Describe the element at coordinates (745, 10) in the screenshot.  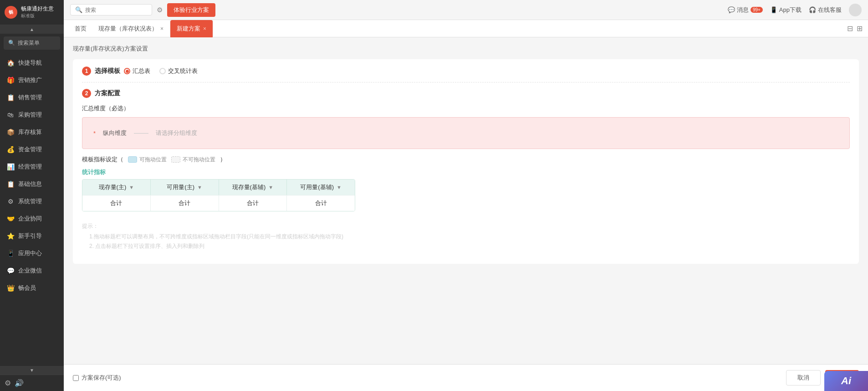
I see `message-btn: 💬 消息 99+` at that location.